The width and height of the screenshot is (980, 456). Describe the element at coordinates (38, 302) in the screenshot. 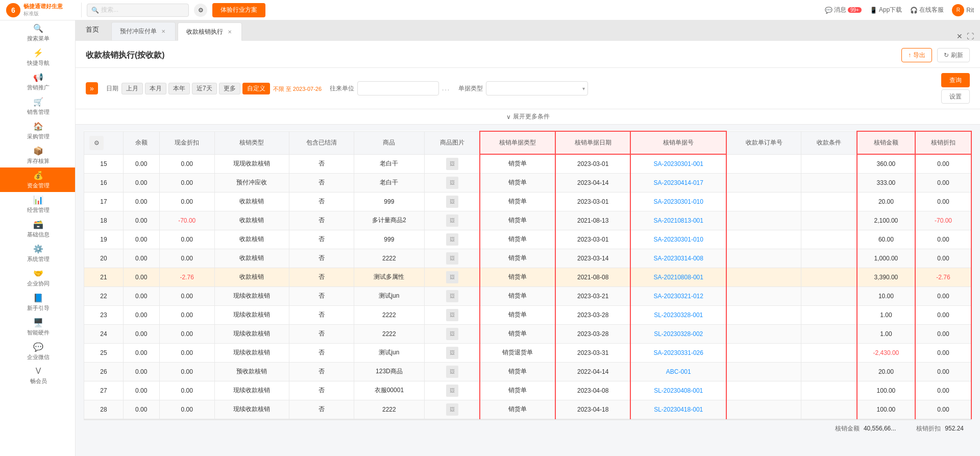

I see `sidebar-item-guide: 📘 新手引导` at that location.